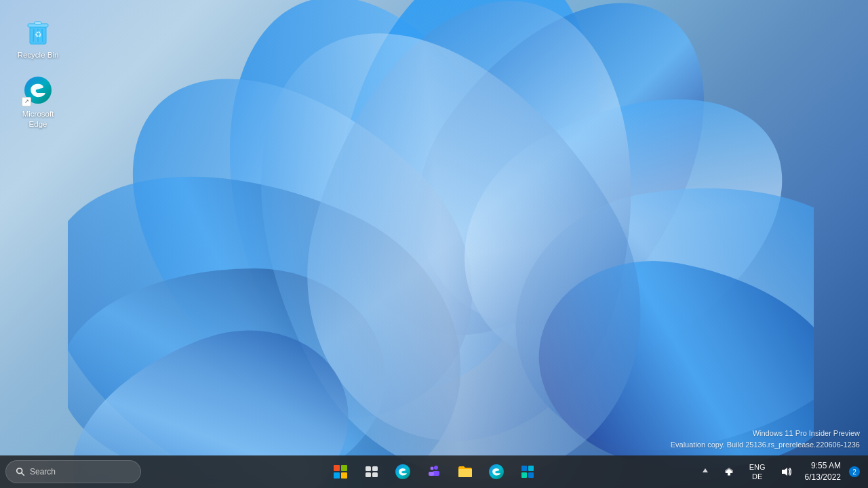  What do you see at coordinates (38, 31) in the screenshot?
I see `recycle-bin-image: ♻` at bounding box center [38, 31].